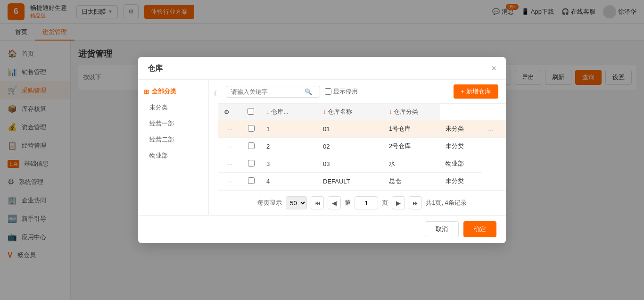 The height and width of the screenshot is (300, 644). I want to click on warehouse-table: ⚙ ↕ 仓库... ↕ 仓库名称, so click(362, 147).